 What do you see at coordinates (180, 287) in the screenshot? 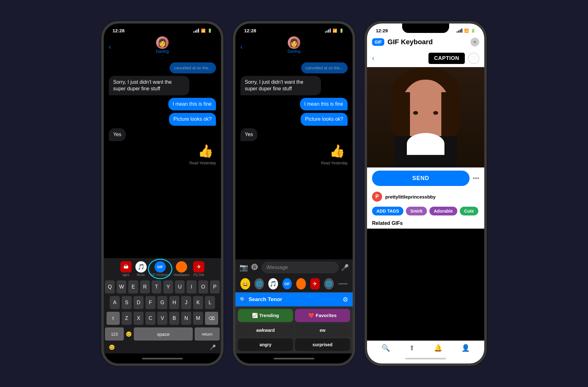
I see `key-u: U` at bounding box center [180, 287].